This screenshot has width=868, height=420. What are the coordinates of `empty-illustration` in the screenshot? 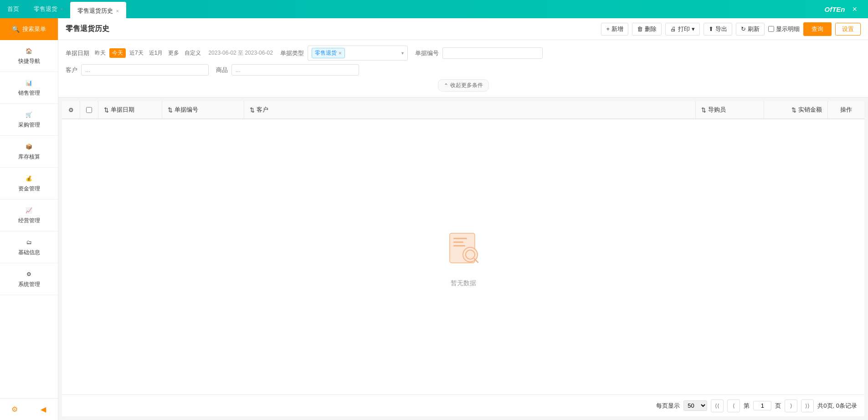 It's located at (463, 249).